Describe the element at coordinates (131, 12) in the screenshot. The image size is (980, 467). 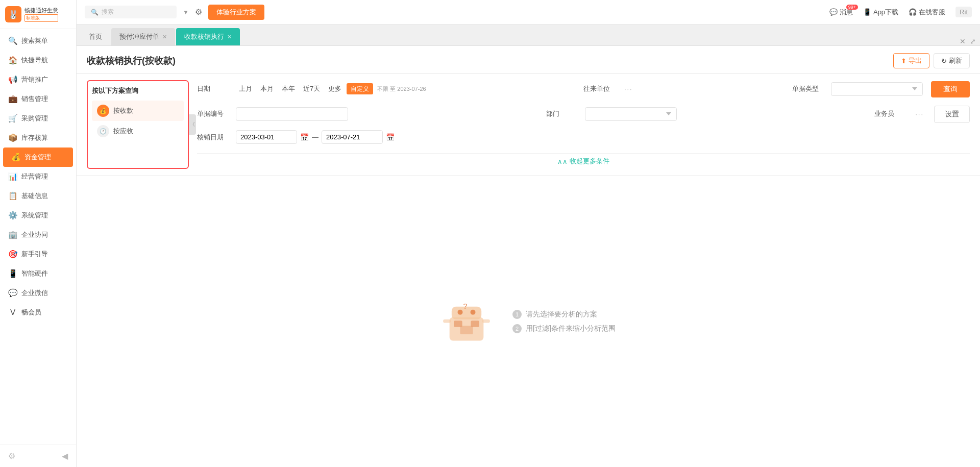
I see `topbar-search: 🔍 搜索` at that location.